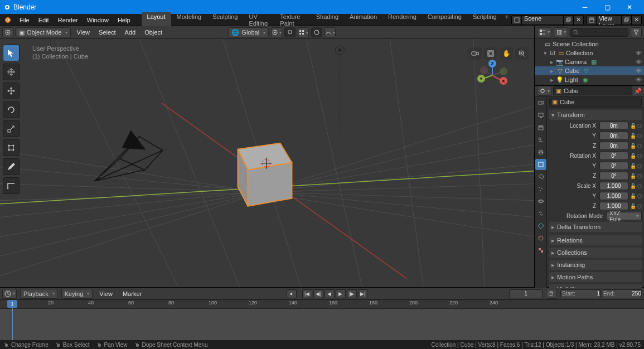 The image size is (644, 349). I want to click on zoom-view-button, so click(522, 54).